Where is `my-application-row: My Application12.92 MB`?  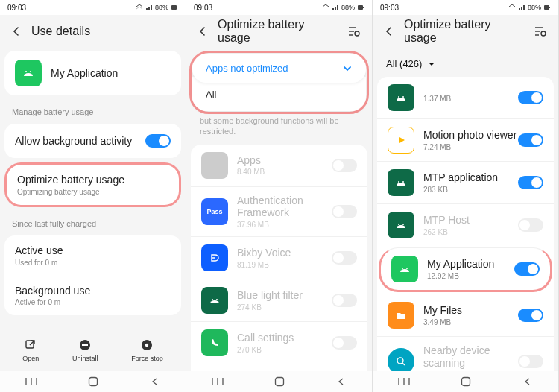
my-application-row: My Application12.92 MB is located at coordinates (465, 270).